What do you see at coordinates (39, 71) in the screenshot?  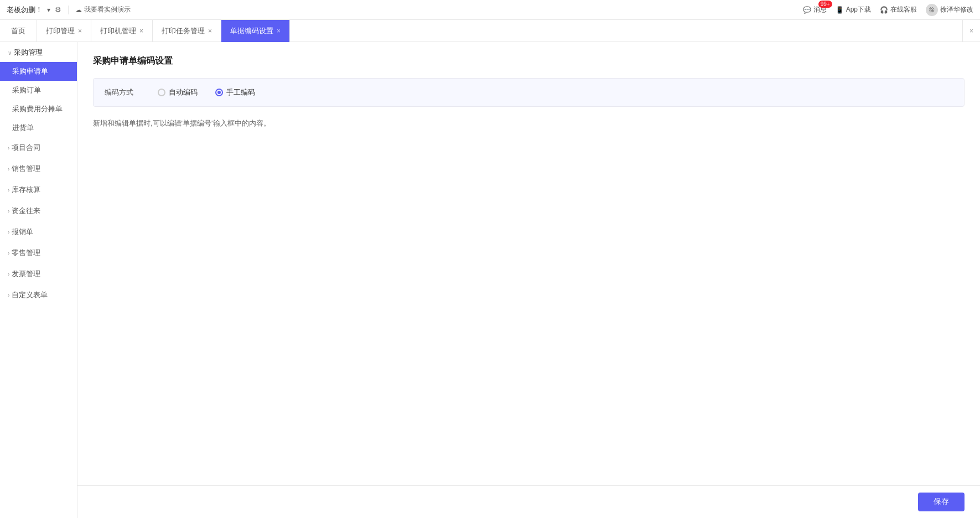 I see `sidebar-item-purchase-request: 采购申请单` at bounding box center [39, 71].